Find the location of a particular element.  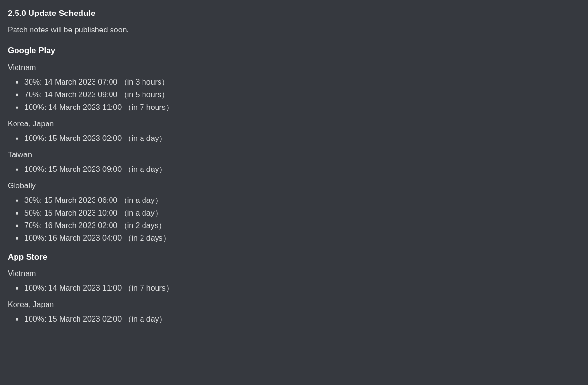

region-title-1-1: Korea, Japan is located at coordinates (294, 305).